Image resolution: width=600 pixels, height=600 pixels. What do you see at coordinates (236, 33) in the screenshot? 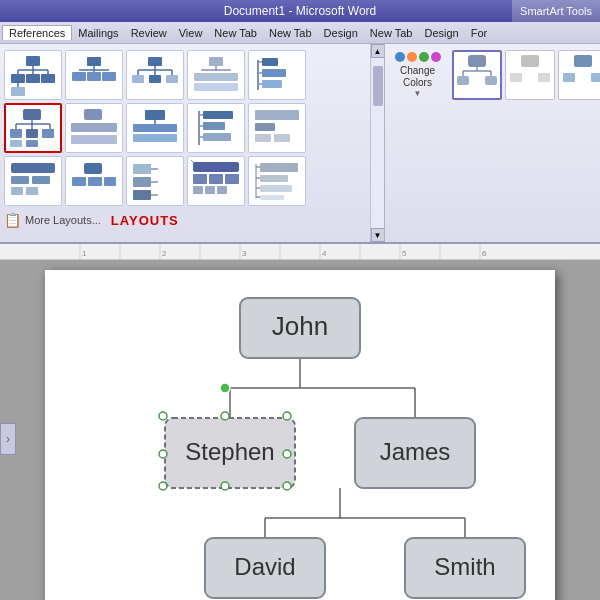
I see `menu-newtab1: New Tab` at bounding box center [236, 33].